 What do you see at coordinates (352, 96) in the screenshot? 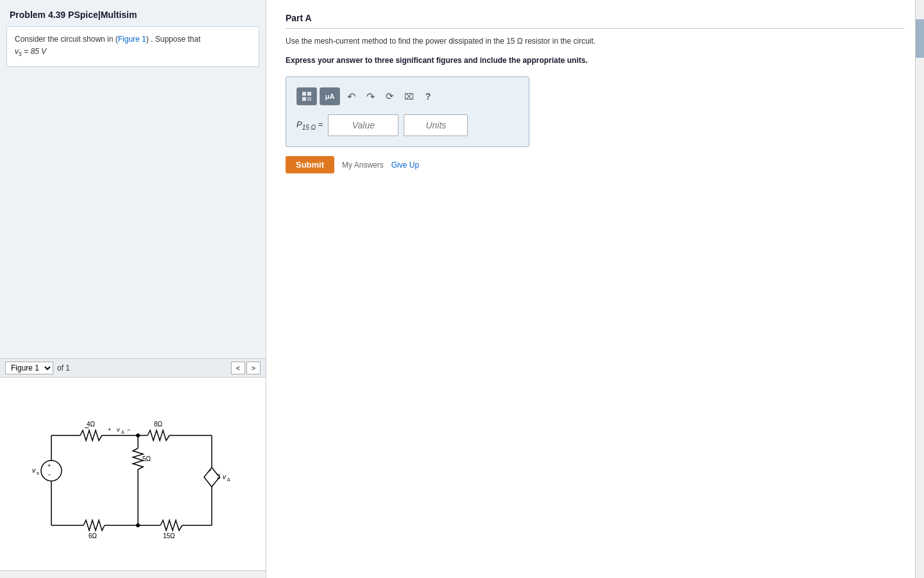
I see `undo-icon: ↶` at bounding box center [352, 96].